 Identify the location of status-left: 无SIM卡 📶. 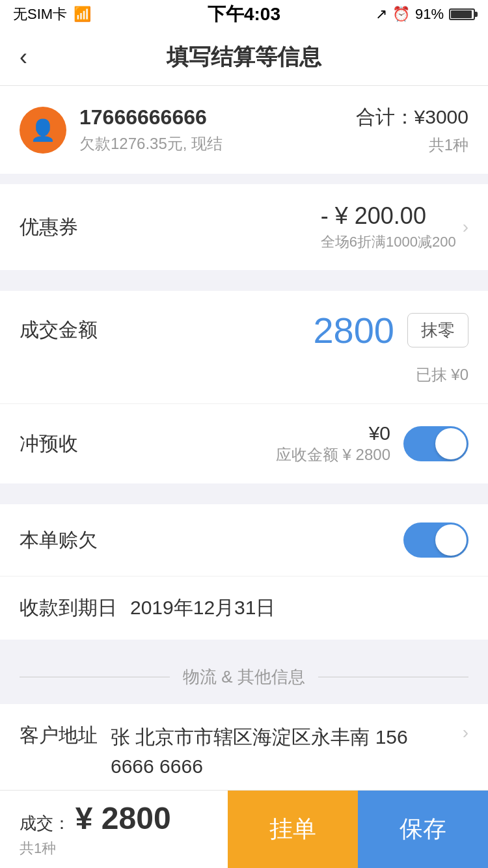
(52, 14).